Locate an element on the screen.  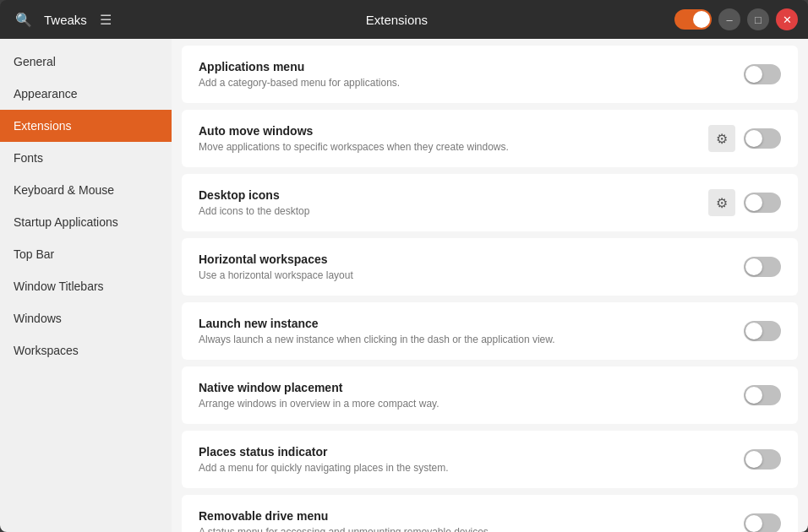
sidebar-item-startup-applications: Startup Applications is located at coordinates (86, 222).